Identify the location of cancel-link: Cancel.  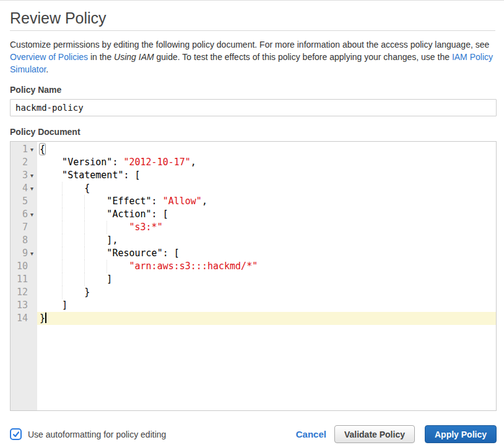
(311, 434).